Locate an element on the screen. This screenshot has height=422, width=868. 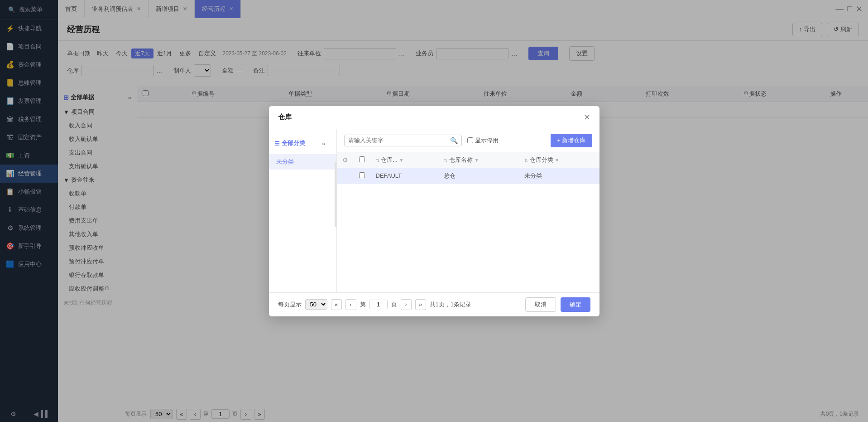
all-categories-icon: ☰ is located at coordinates (277, 143).